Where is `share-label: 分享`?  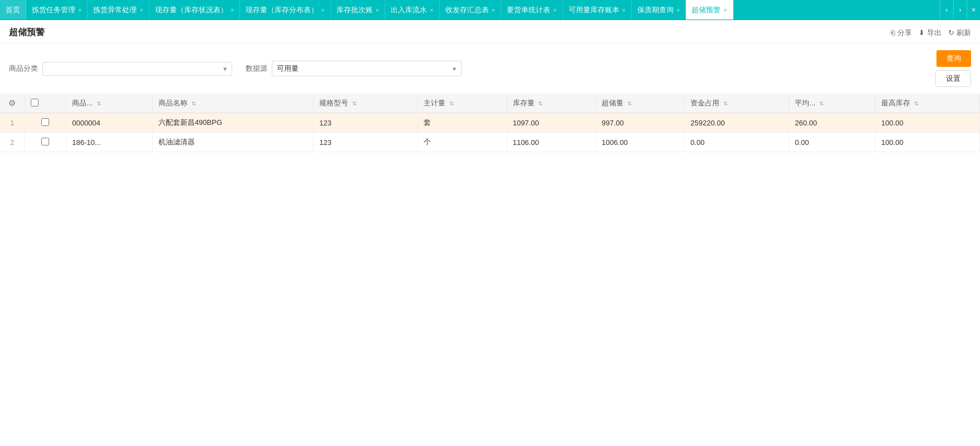 share-label: 分享 is located at coordinates (905, 33).